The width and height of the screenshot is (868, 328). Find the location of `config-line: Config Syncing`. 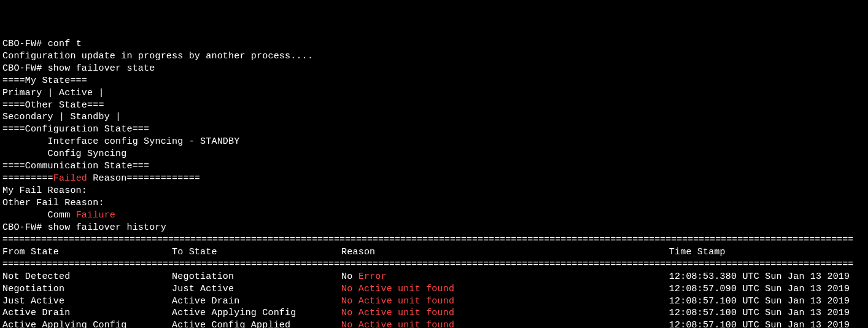

config-line: Config Syncing is located at coordinates (64, 154).